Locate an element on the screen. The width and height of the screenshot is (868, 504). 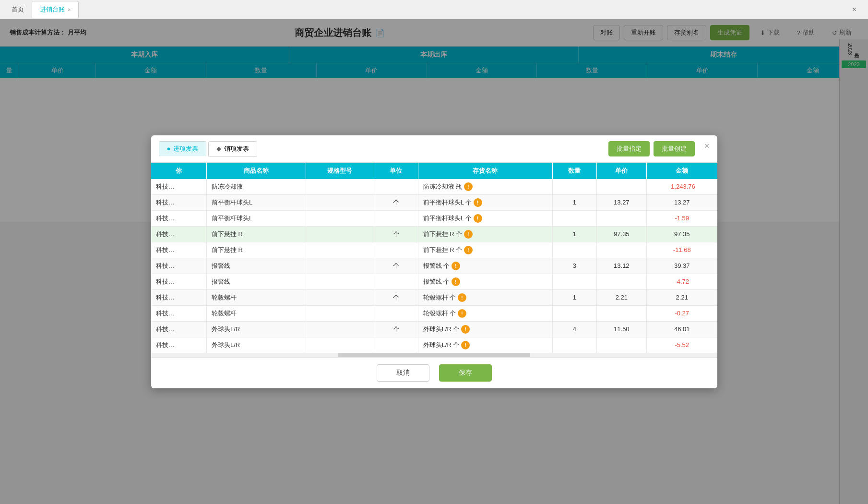
table-row: 科技… 外球头L/R 个 外球头L/R 个 ! 4 11.50 46.01 is located at coordinates (434, 329).